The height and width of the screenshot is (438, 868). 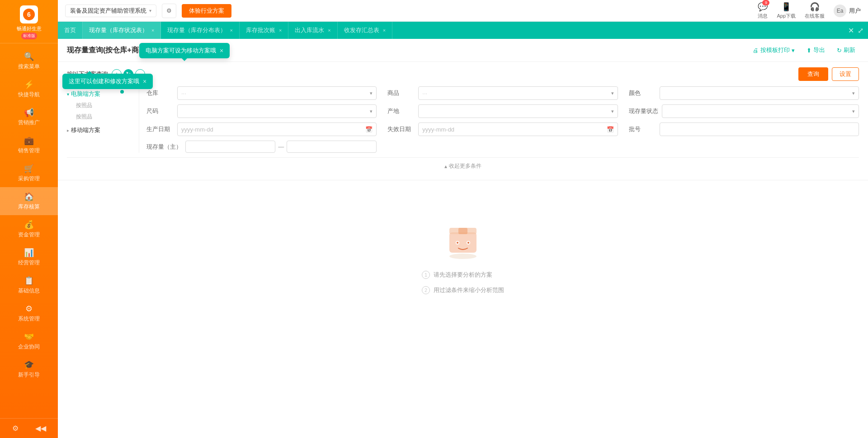 What do you see at coordinates (763, 11) in the screenshot?
I see `notification-button: 💬 消息 9` at bounding box center [763, 11].